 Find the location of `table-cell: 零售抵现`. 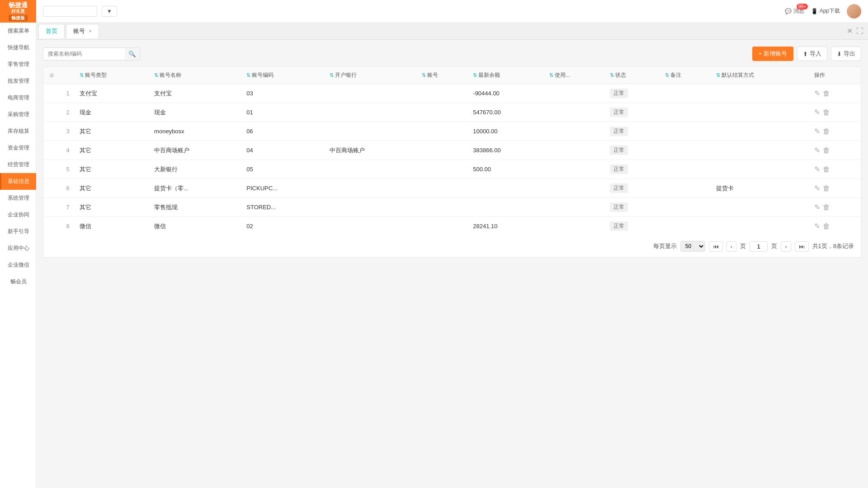

table-cell: 零售抵现 is located at coordinates (197, 207).